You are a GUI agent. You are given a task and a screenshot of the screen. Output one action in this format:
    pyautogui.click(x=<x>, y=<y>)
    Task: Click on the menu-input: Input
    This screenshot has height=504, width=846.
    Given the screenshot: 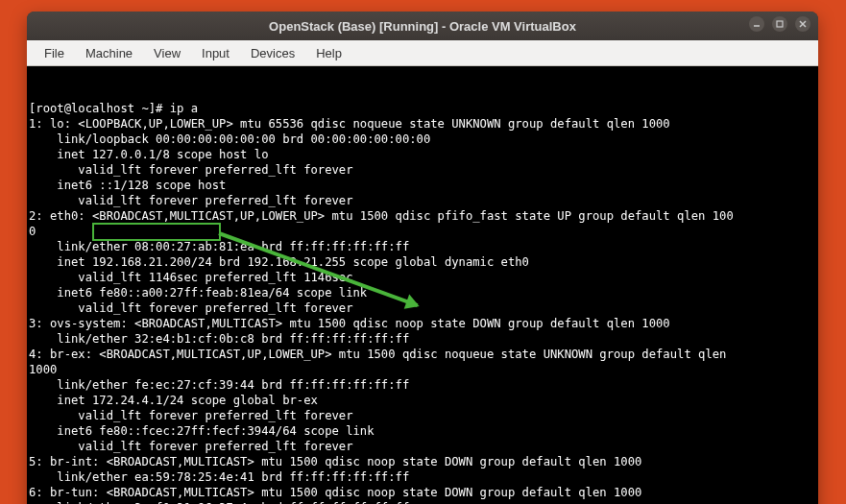 What is the action you would take?
    pyautogui.click(x=215, y=54)
    